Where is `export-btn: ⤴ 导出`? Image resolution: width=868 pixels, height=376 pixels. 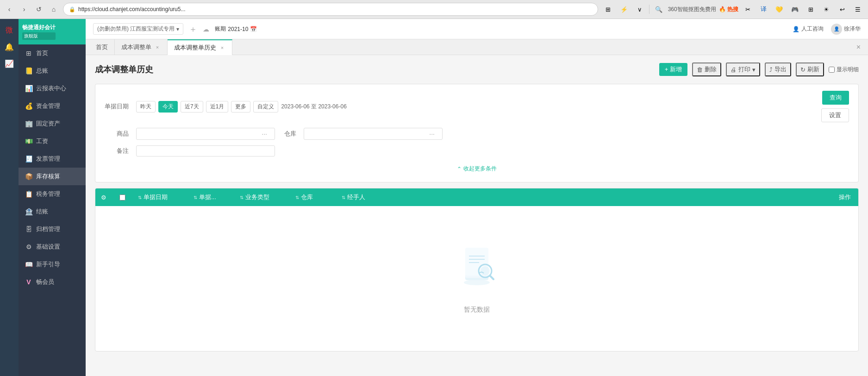
export-btn: ⤴ 导出 is located at coordinates (778, 69).